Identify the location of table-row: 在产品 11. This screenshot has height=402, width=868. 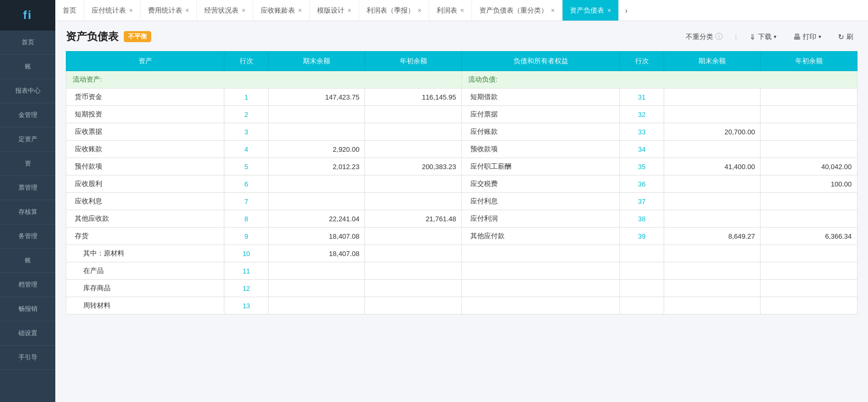
(462, 271).